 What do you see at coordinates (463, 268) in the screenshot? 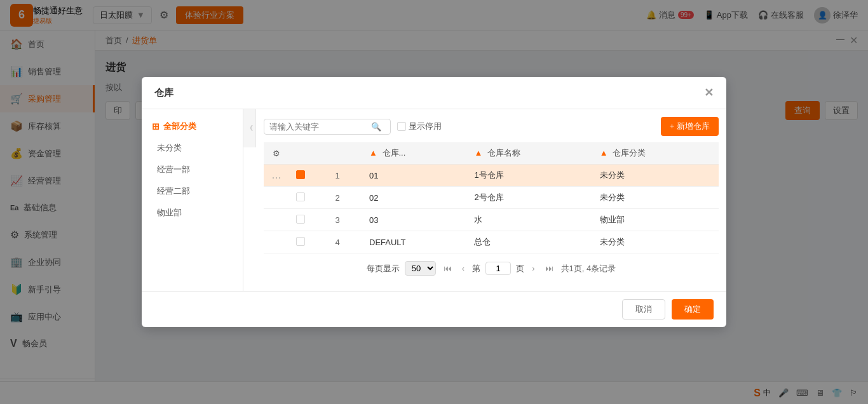
I see `prev-page-btn: ‹` at bounding box center [463, 268].